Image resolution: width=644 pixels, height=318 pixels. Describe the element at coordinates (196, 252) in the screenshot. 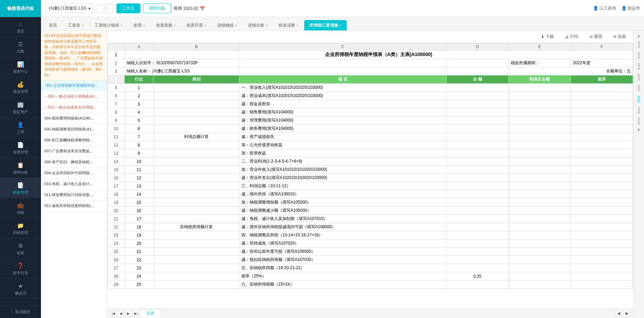

I see `cell-25b` at that location.